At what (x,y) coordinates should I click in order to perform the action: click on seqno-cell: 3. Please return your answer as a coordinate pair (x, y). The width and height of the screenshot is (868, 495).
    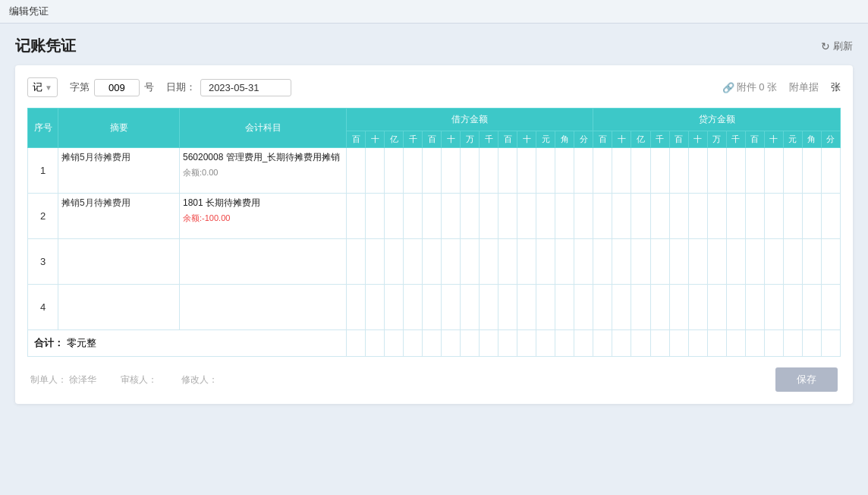
    Looking at the image, I should click on (43, 262).